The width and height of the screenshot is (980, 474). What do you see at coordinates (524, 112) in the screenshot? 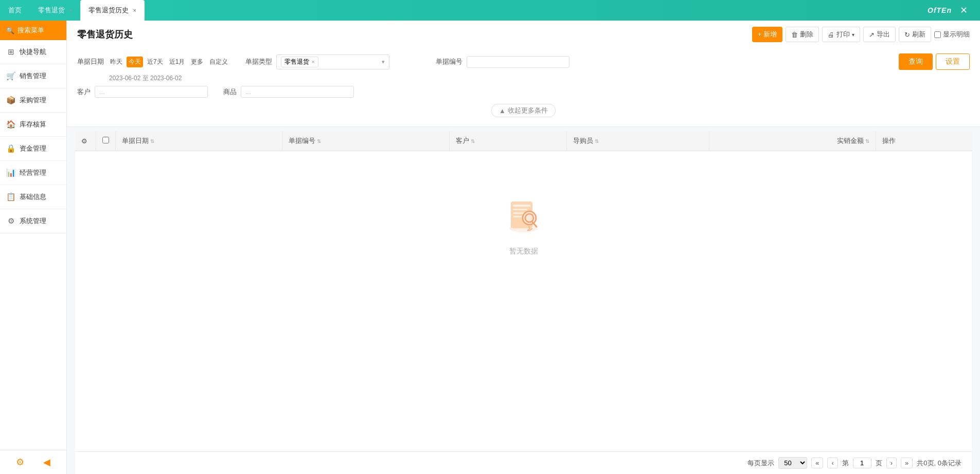
I see `collapse-row: ▲ 收起更多条件` at bounding box center [524, 112].